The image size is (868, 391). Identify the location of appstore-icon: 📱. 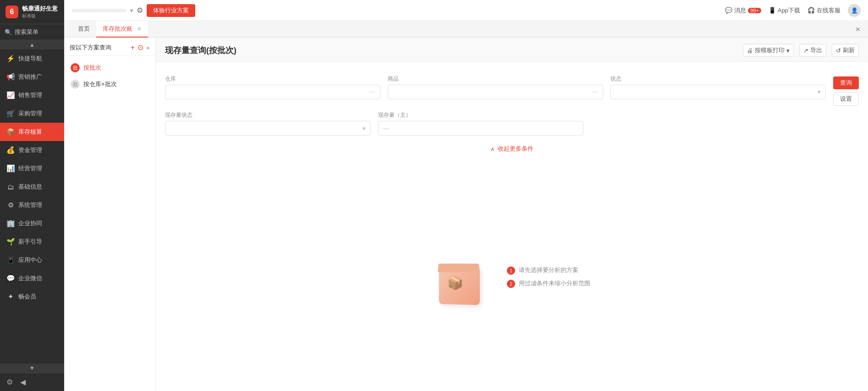
(11, 260).